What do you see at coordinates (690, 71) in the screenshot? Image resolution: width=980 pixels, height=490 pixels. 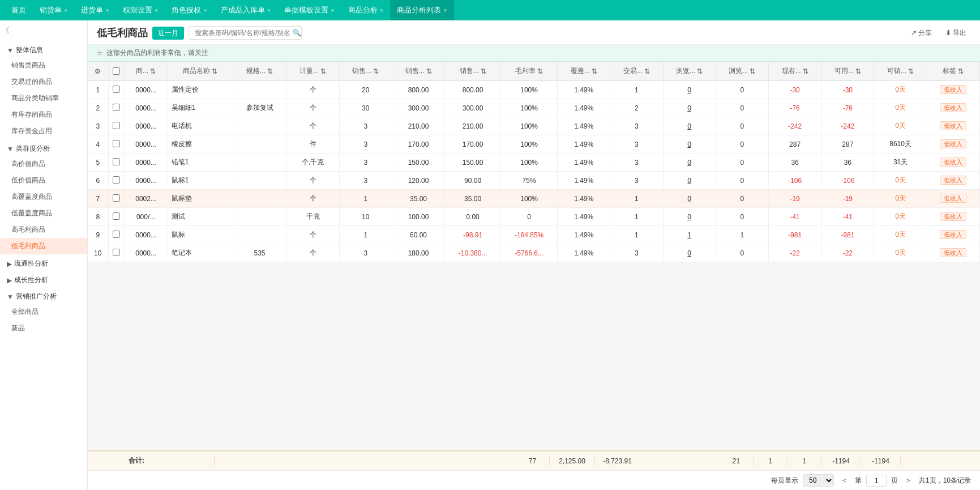 I see `col-views1: 浏览... ⇅` at bounding box center [690, 71].